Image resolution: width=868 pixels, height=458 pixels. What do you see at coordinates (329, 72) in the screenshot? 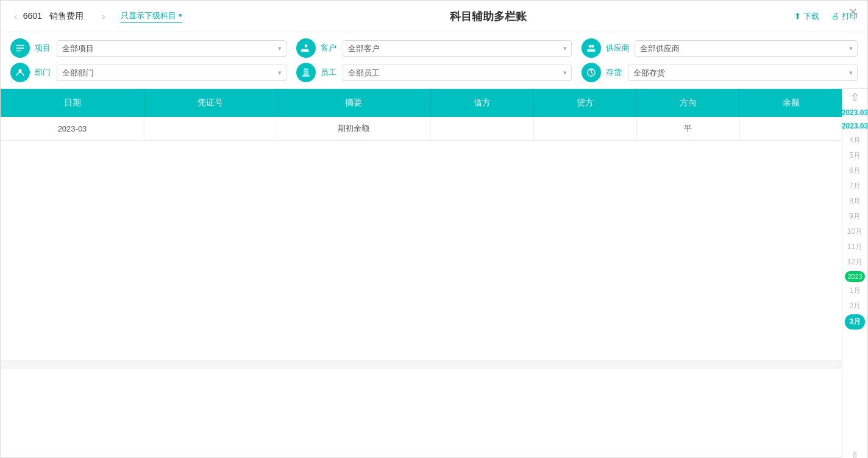
I see `employee-label: 员工` at bounding box center [329, 72].